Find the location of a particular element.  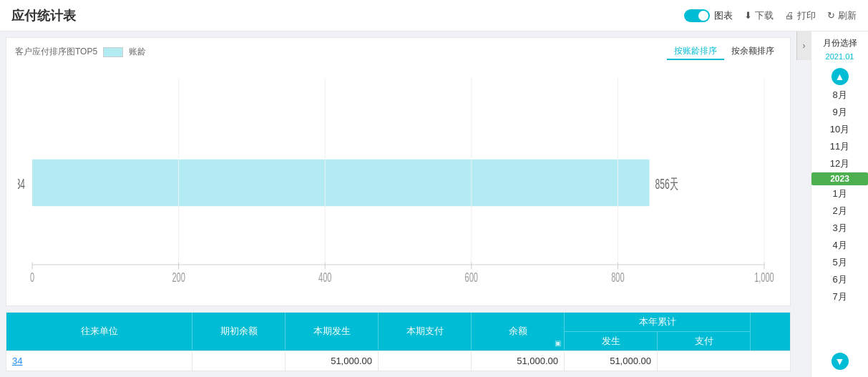

td-balance: 51,000.00 is located at coordinates (518, 361).